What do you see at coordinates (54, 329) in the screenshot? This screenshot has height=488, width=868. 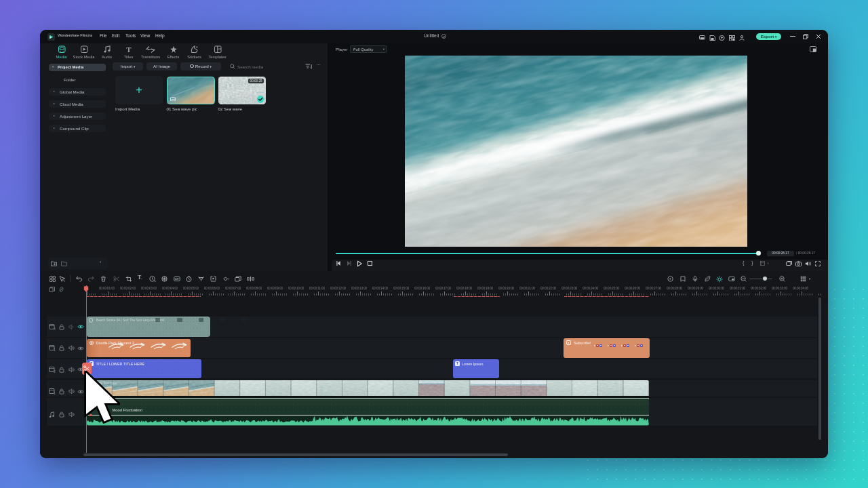 I see `svg-text: 4` at bounding box center [54, 329].